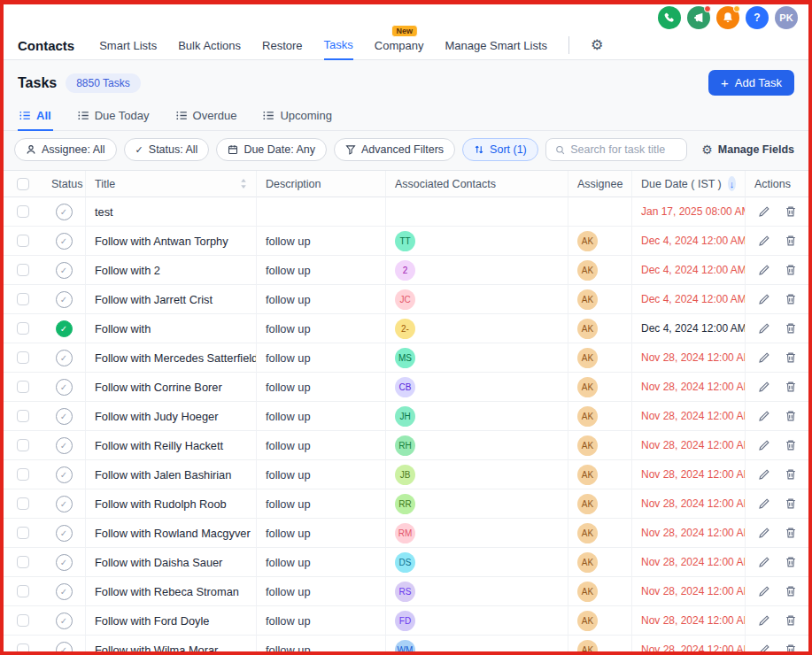 The width and height of the screenshot is (812, 655). Describe the element at coordinates (321, 184) in the screenshot. I see `column-description: Description` at that location.